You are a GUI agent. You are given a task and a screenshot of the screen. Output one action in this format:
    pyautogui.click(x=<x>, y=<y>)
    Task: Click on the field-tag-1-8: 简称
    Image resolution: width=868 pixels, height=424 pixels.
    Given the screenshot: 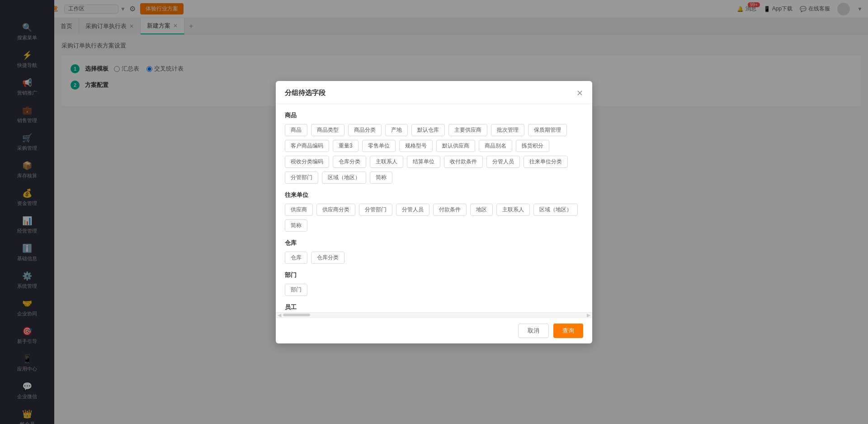 What is the action you would take?
    pyautogui.click(x=296, y=225)
    